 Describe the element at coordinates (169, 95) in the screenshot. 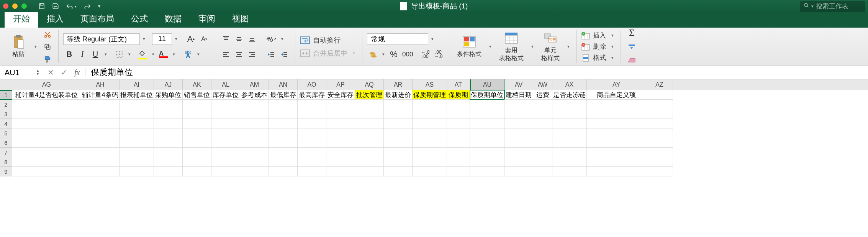

I see `cell: 采购单位` at that location.